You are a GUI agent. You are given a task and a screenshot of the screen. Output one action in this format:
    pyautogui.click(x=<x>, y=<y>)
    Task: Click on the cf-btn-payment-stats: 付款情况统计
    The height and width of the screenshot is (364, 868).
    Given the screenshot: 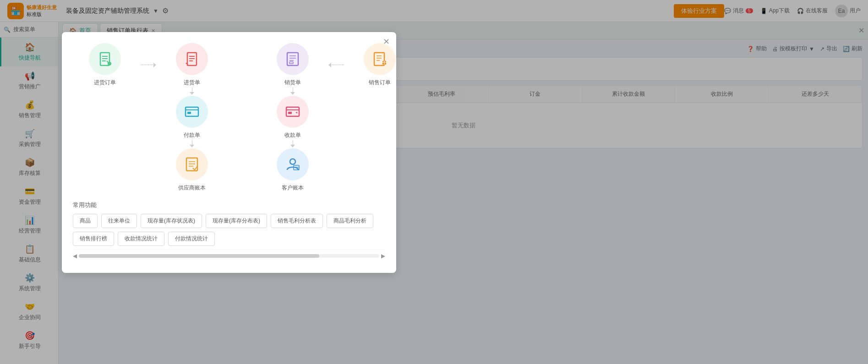 What is the action you would take?
    pyautogui.click(x=191, y=239)
    